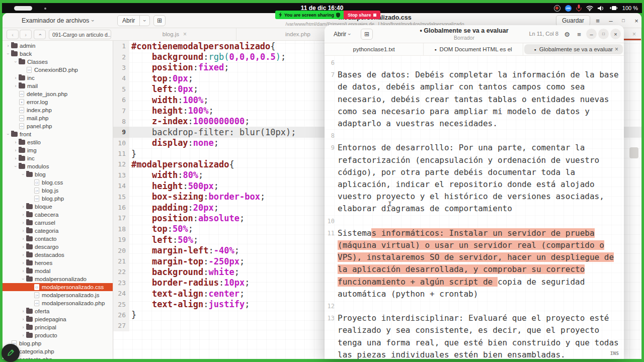 The image size is (644, 362). I want to click on tree-item-estilo: ›estilo, so click(57, 142).